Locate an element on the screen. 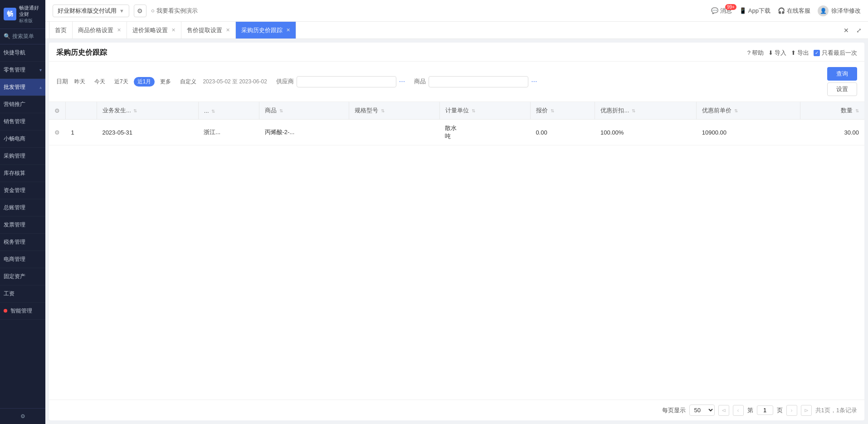  maximize-tab-btn: ⤢ is located at coordinates (859, 30).